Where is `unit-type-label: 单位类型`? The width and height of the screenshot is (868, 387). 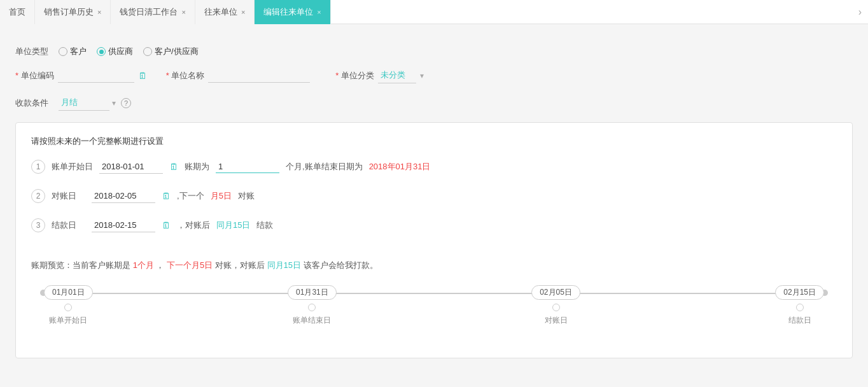
unit-type-label: 单位类型 is located at coordinates (32, 52).